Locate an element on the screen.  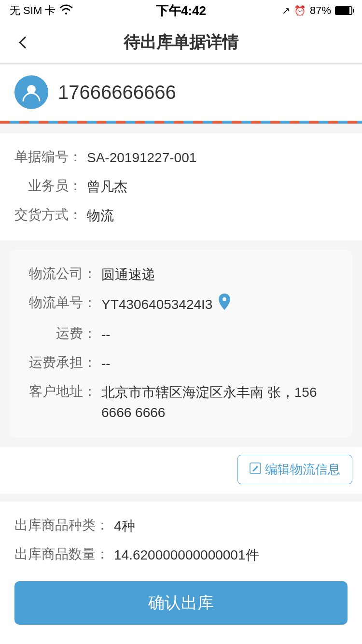
stock-type-value: 4种 is located at coordinates (231, 526).